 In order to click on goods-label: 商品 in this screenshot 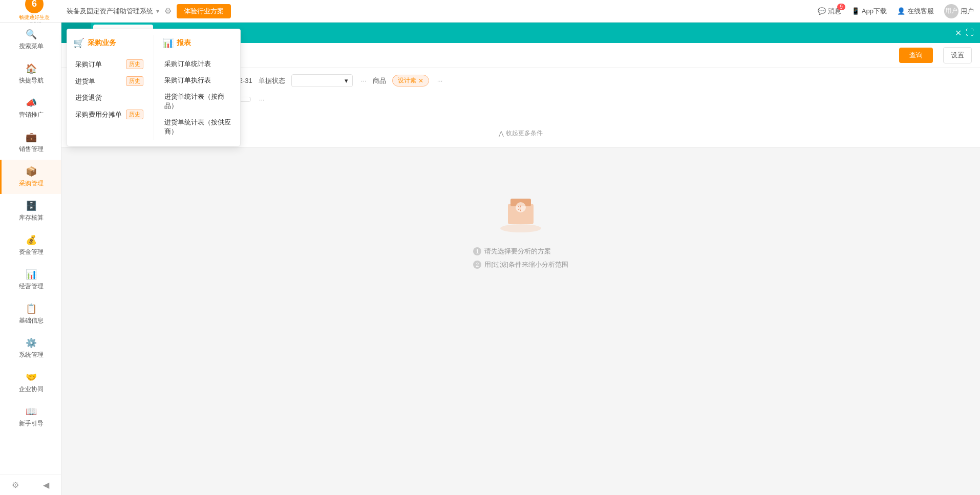, I will do `click(379, 81)`.